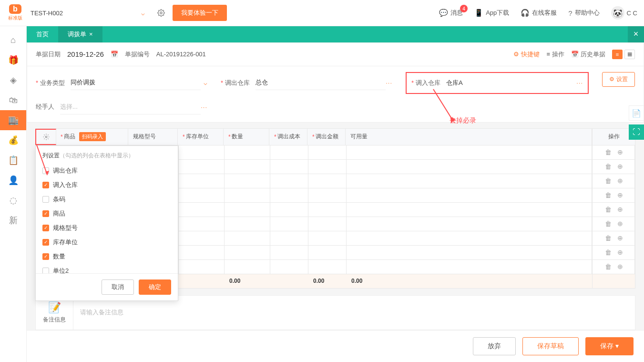 This screenshot has width=644, height=362. What do you see at coordinates (322, 13) in the screenshot?
I see `top-header: b 标准版 TEST-H002 ⌵ 我要体验一下 💬 消息 4 📱 App下载 …` at bounding box center [322, 13].